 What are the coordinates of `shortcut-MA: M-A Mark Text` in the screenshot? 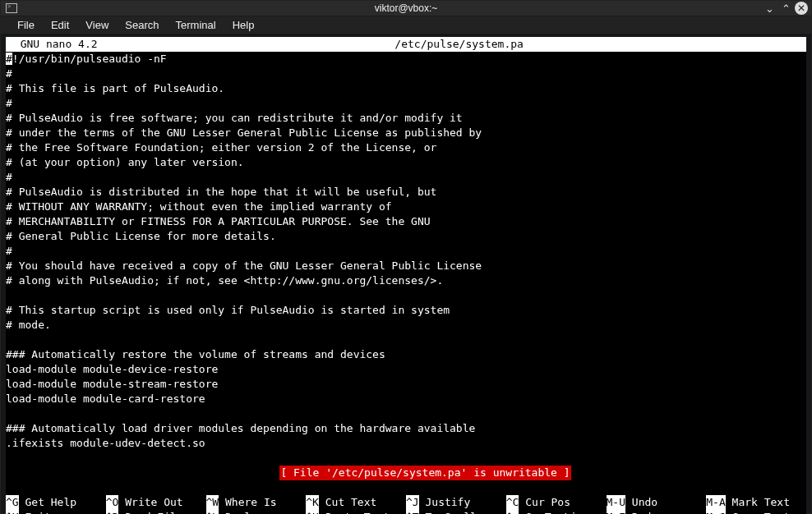 It's located at (756, 503).